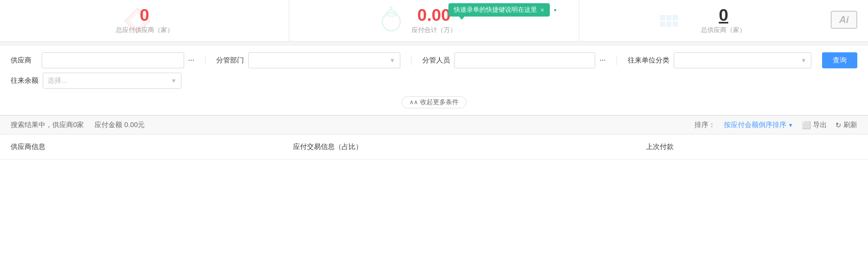 The width and height of the screenshot is (868, 275). What do you see at coordinates (58, 81) in the screenshot?
I see `balance-placeholder: 选择...` at bounding box center [58, 81].